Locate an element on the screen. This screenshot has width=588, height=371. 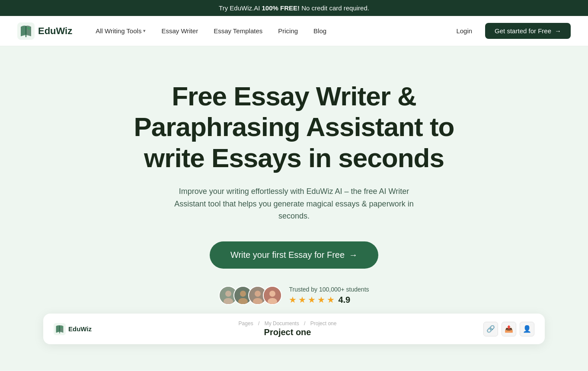
app-logo-small: EduWiz is located at coordinates (73, 329).